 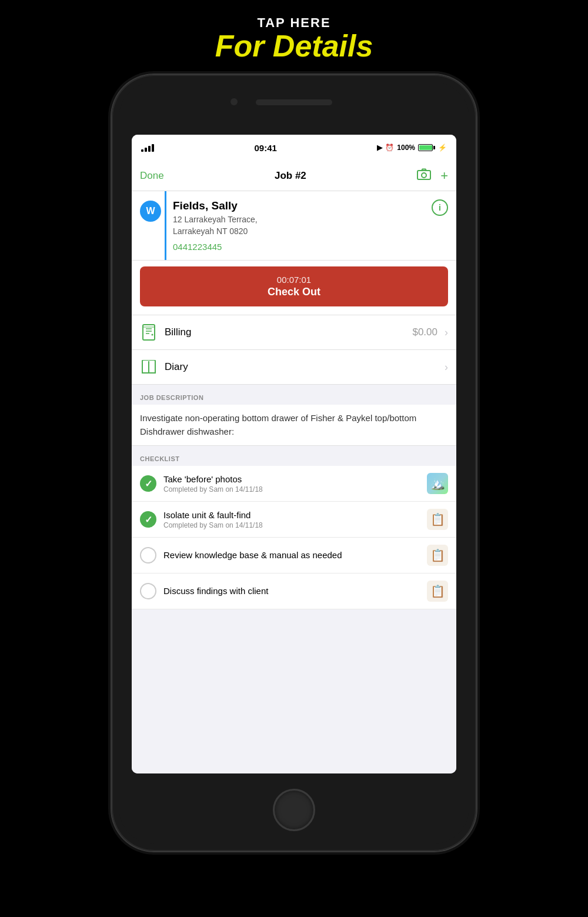 What do you see at coordinates (149, 332) in the screenshot?
I see `billing-icon` at bounding box center [149, 332].